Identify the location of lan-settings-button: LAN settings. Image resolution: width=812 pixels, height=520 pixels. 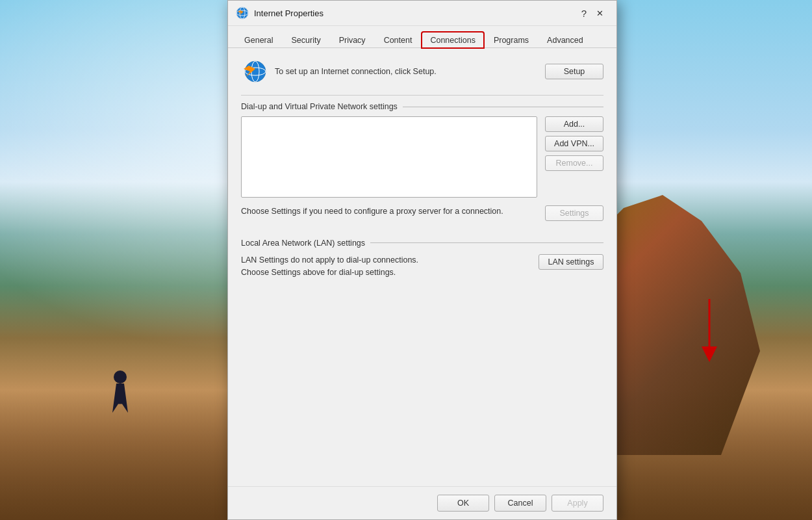
(571, 262).